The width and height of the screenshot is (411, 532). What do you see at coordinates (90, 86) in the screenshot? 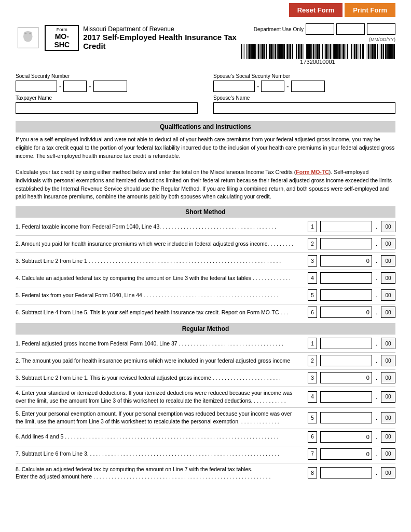
I see `ssn-dash2: -` at bounding box center [90, 86].